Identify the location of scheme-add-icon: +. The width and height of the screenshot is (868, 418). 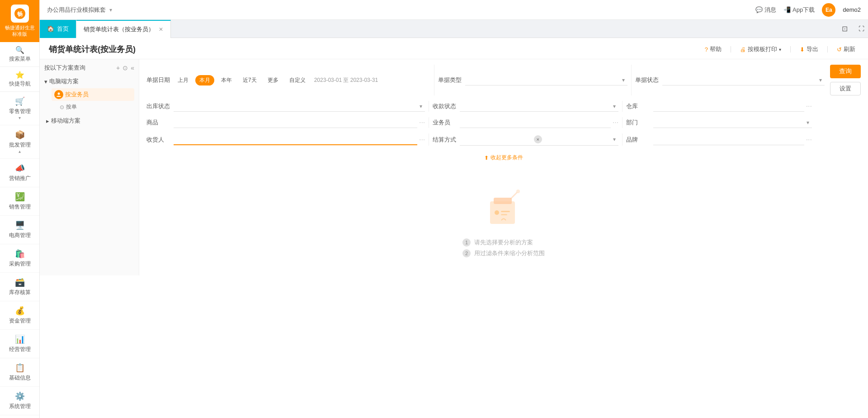
(118, 68).